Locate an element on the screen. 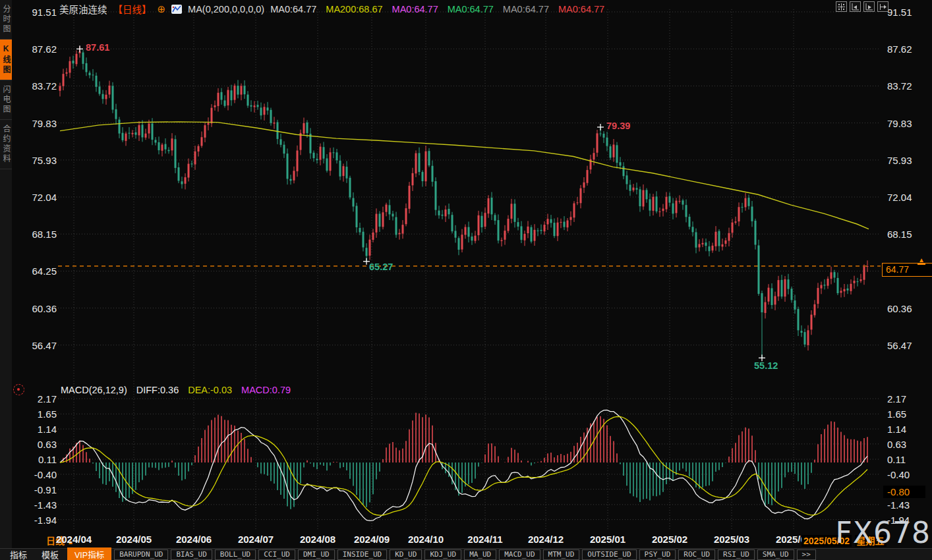  sidebar-item-contract-info: 合约资料 is located at coordinates (6, 145).